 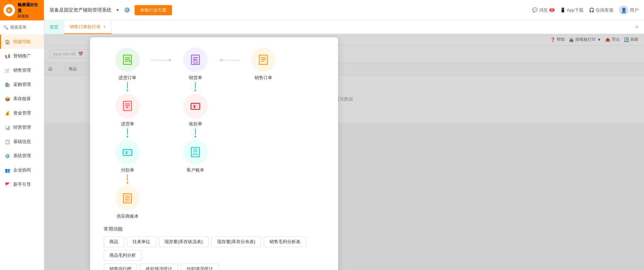 I want to click on home-icon: 🏠, so click(x=7, y=42).